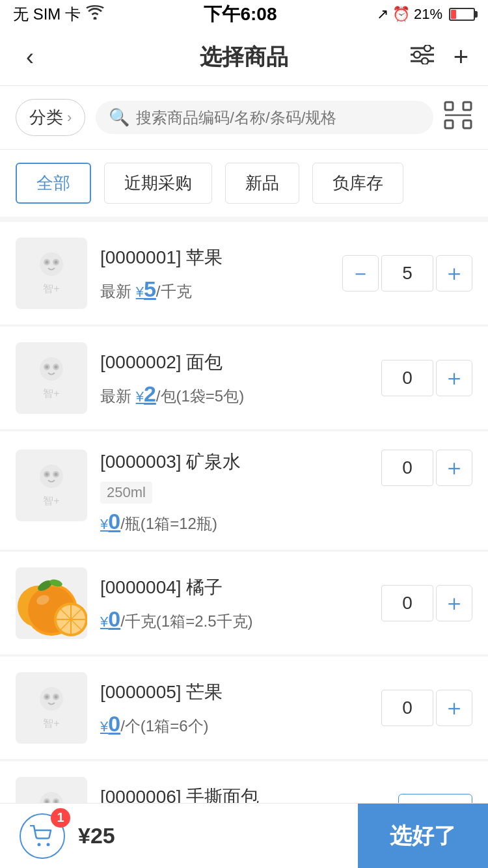  What do you see at coordinates (126, 493) in the screenshot?
I see `product-spec: 250ml` at bounding box center [126, 493].